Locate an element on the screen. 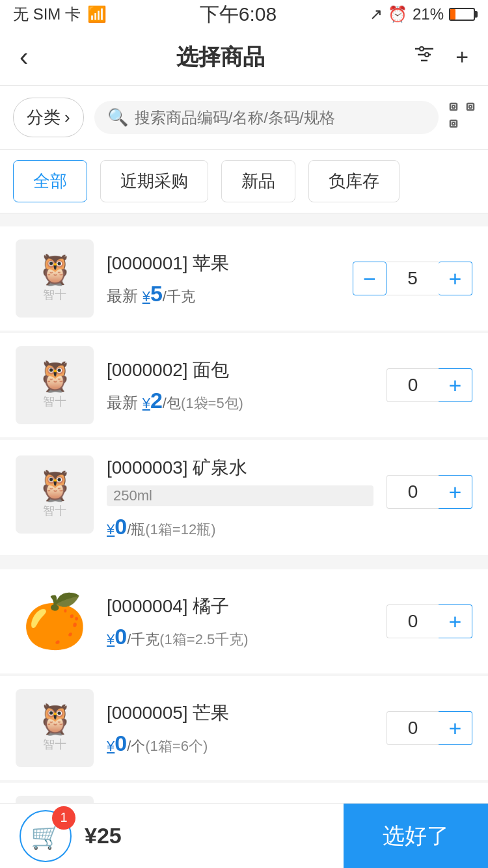  product-name: [0000005] 芒果 is located at coordinates (240, 713).